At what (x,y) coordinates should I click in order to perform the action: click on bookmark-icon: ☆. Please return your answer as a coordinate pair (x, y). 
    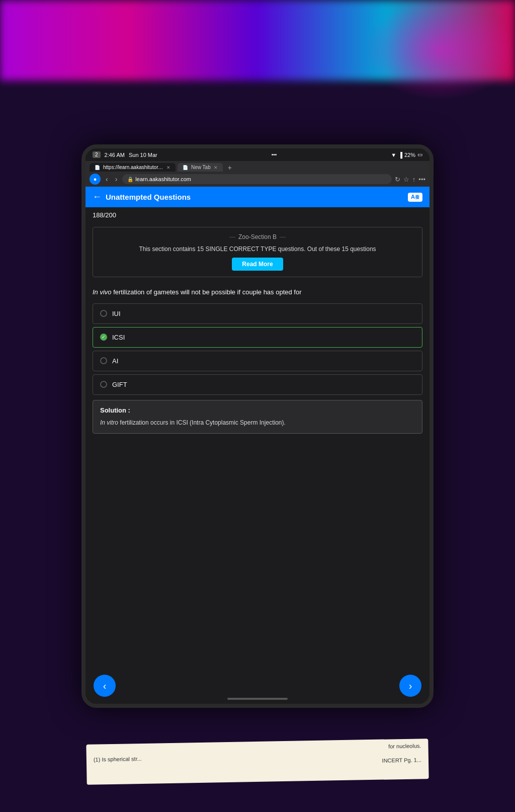
    Looking at the image, I should click on (406, 179).